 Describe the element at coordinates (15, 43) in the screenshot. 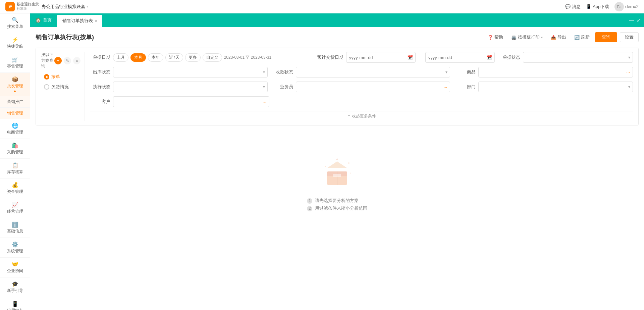

I see `sidebar-item-quick-nav: ⚡ 快捷导航` at that location.